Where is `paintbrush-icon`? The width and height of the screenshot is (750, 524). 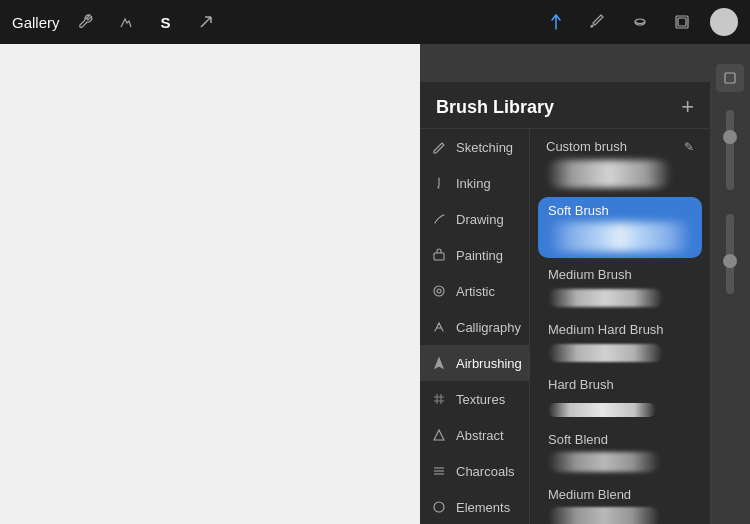
paintbrush-icon is located at coordinates (598, 22).